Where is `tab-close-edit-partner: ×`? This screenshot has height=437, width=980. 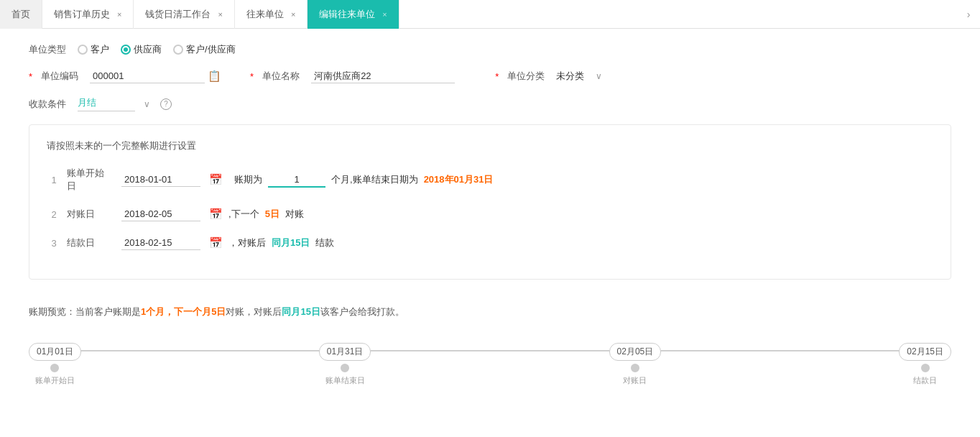 tab-close-edit-partner: × is located at coordinates (384, 14).